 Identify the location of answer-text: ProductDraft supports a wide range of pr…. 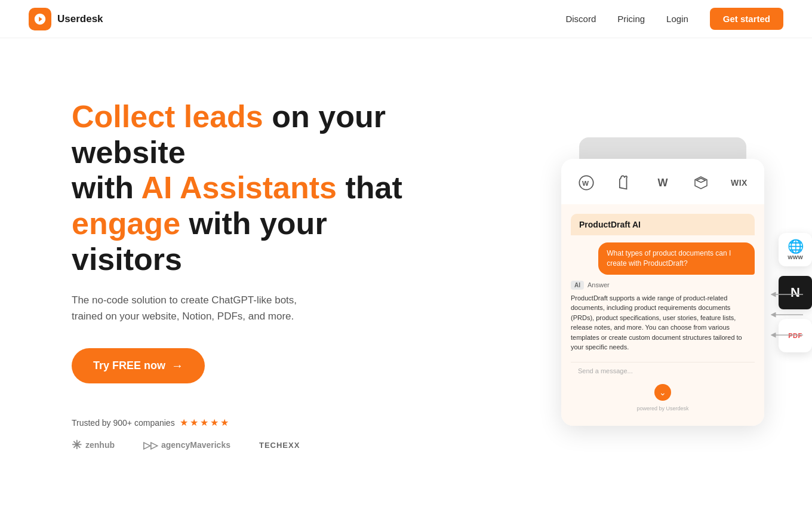
(663, 322).